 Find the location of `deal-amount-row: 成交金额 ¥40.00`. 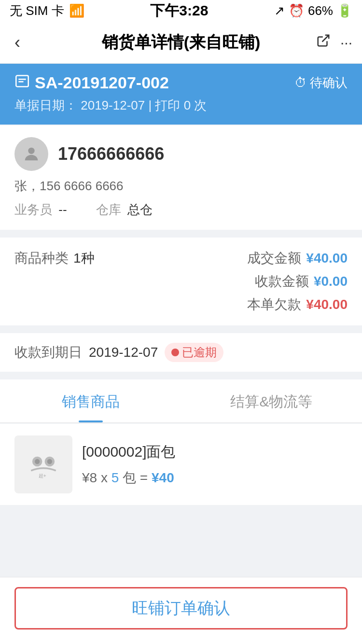

deal-amount-row: 成交金额 ¥40.00 is located at coordinates (297, 258).